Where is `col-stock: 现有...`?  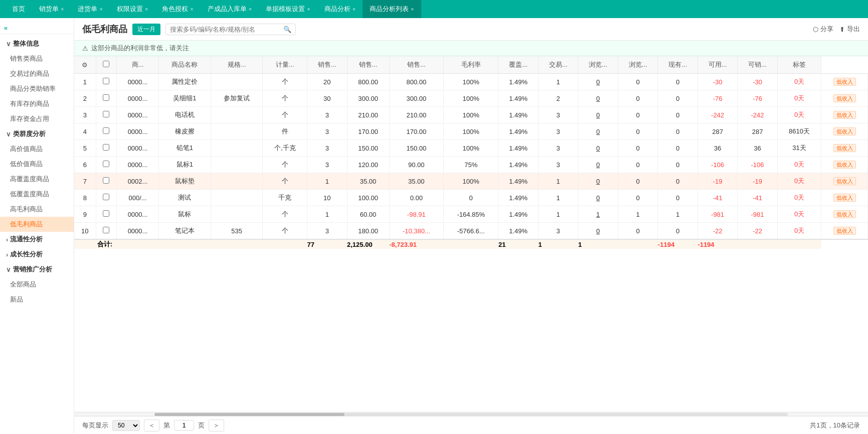 col-stock: 现有... is located at coordinates (678, 65).